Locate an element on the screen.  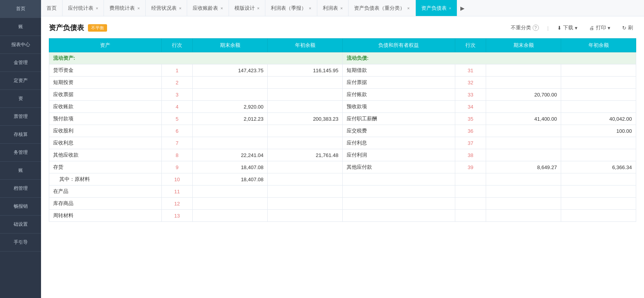
header-period-end: 期末余额 is located at coordinates (230, 45).